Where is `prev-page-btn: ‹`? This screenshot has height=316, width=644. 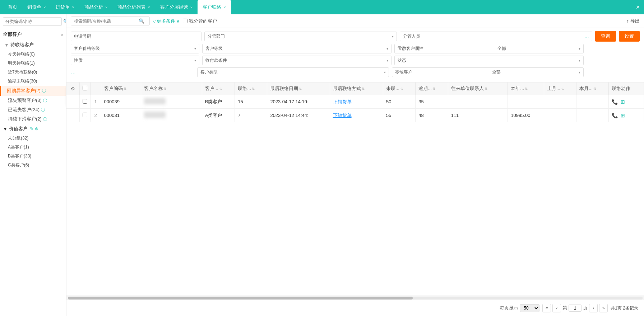 prev-page-btn: ‹ is located at coordinates (557, 308).